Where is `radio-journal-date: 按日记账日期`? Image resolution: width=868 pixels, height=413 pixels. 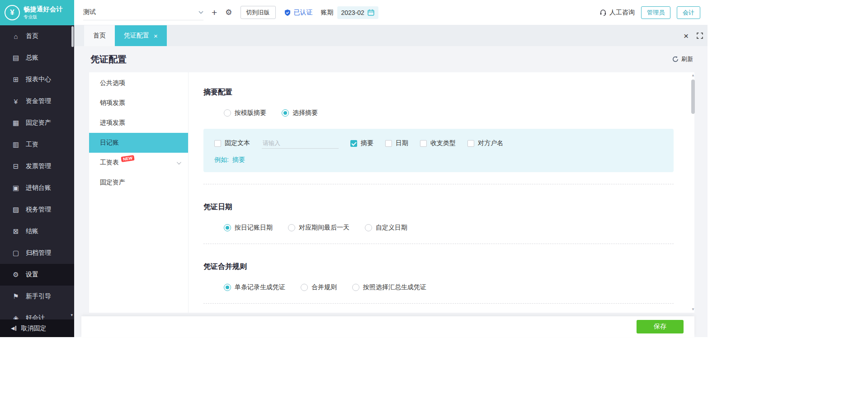 radio-journal-date: 按日记账日期 is located at coordinates (248, 228).